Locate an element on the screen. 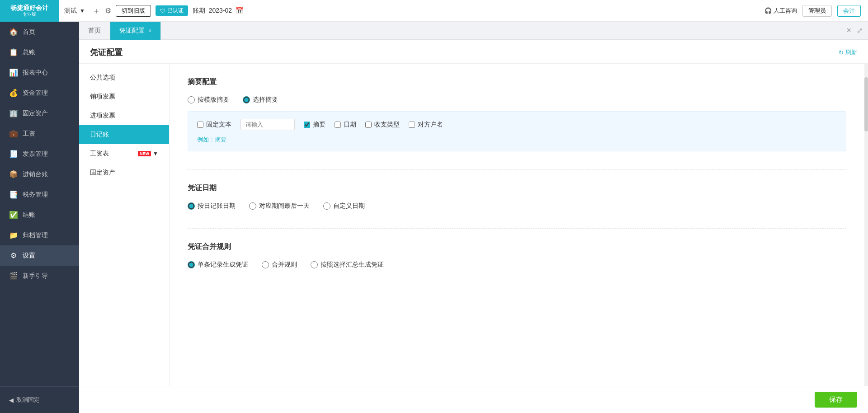  date-radio-custom-input is located at coordinates (327, 206).